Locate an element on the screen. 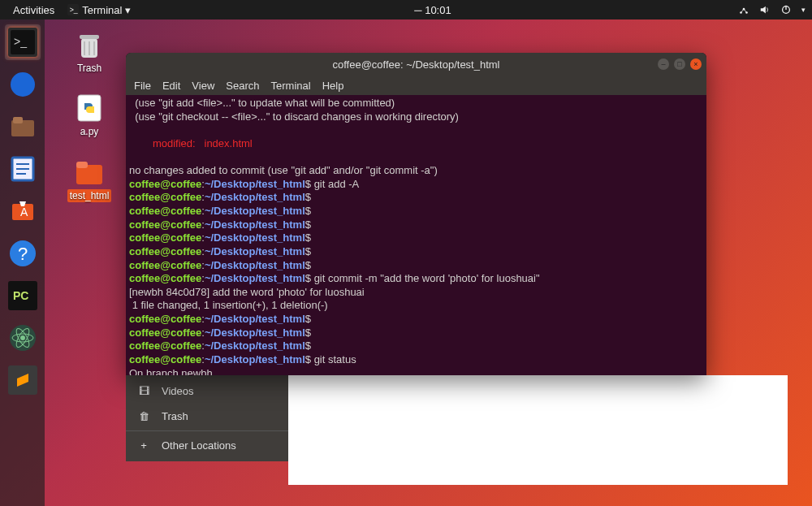 This screenshot has height=506, width=812. files-sidebar-item-other-locations: +Other Locations is located at coordinates (207, 444).